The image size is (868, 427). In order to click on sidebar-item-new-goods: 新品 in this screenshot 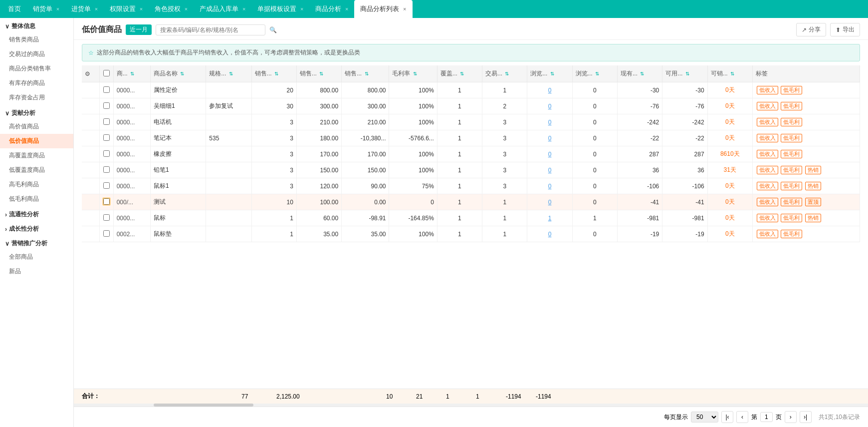, I will do `click(37, 272)`.